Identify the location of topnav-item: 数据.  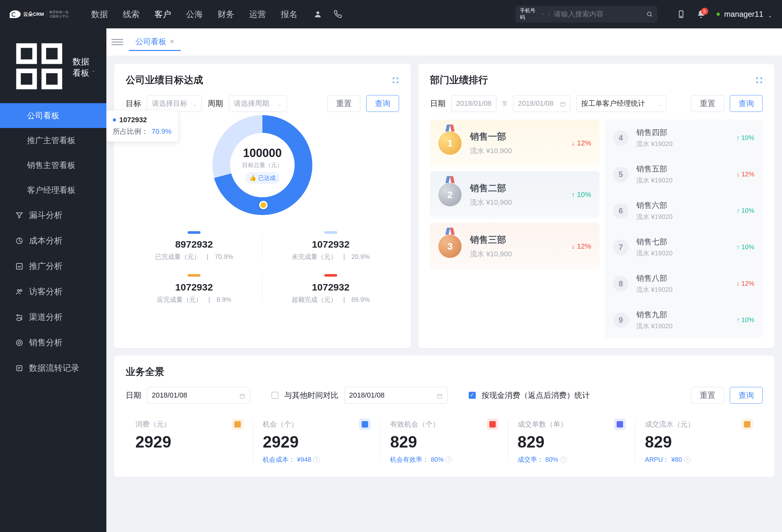
(100, 14).